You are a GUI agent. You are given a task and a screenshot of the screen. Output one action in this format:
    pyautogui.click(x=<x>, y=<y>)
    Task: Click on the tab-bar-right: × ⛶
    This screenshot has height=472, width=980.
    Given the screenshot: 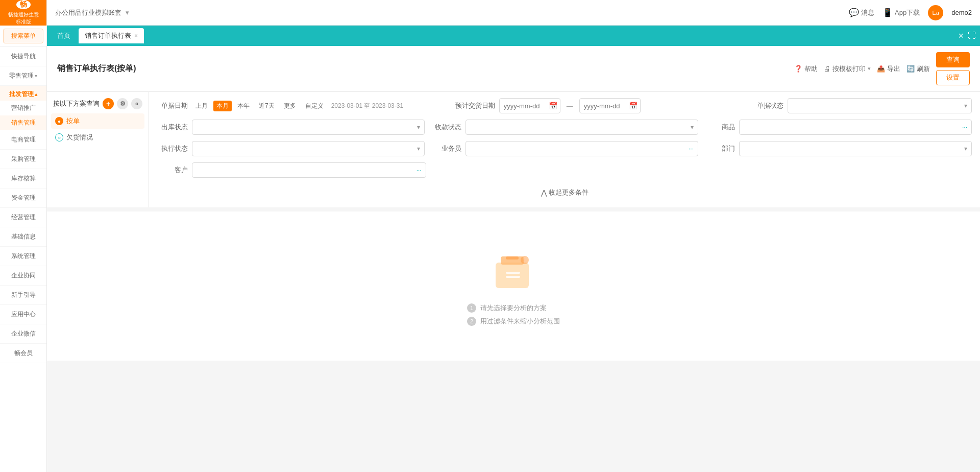 What is the action you would take?
    pyautogui.click(x=967, y=36)
    